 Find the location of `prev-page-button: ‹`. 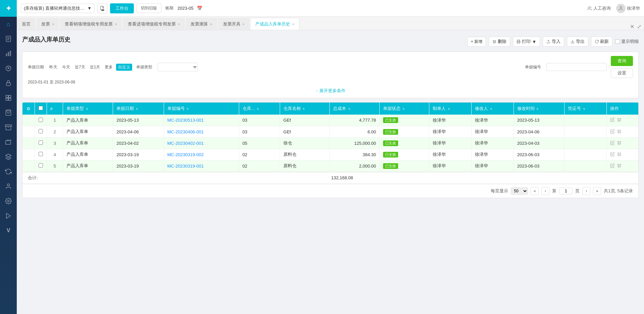

prev-page-button: ‹ is located at coordinates (545, 191).